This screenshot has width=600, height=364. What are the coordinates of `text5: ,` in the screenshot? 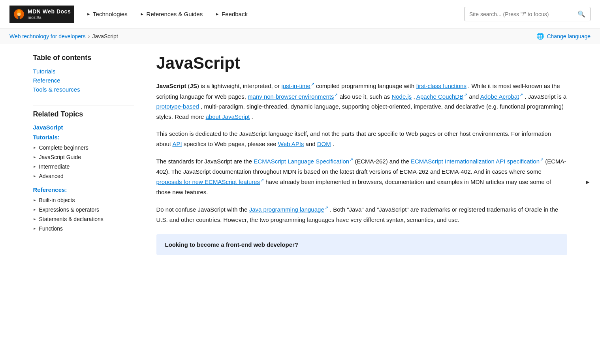 It's located at (415, 96).